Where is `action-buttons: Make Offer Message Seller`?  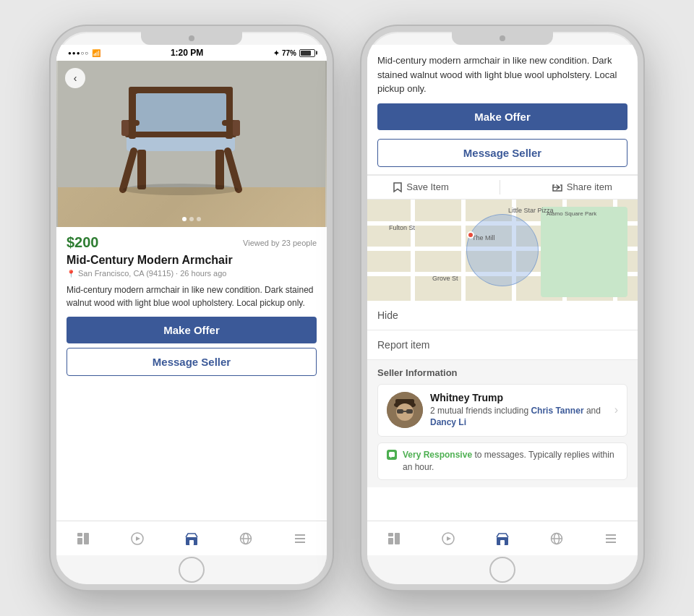
action-buttons: Make Offer Message Seller is located at coordinates (502, 135).